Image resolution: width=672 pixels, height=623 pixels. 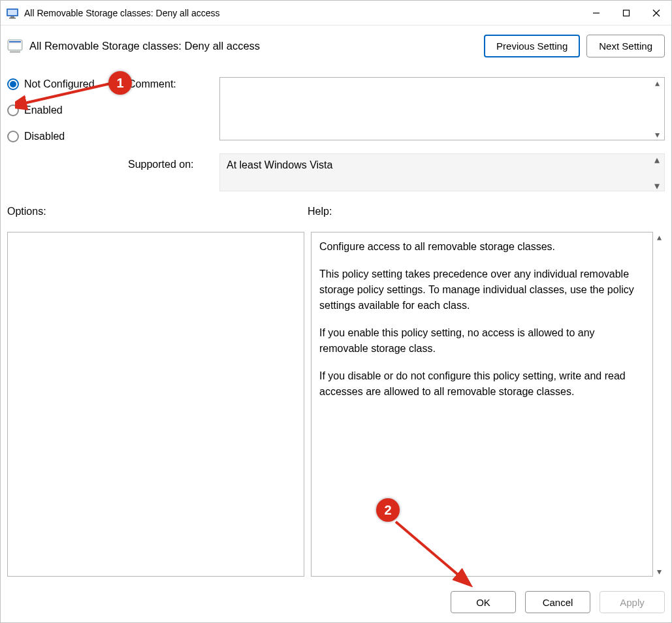 What do you see at coordinates (280, 165) in the screenshot?
I see `supported-on-text: At least Windows Vista` at bounding box center [280, 165].